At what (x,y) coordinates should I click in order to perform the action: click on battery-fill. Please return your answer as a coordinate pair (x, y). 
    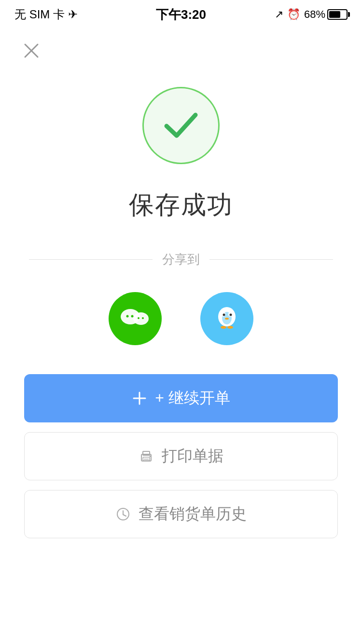
    Looking at the image, I should click on (335, 14).